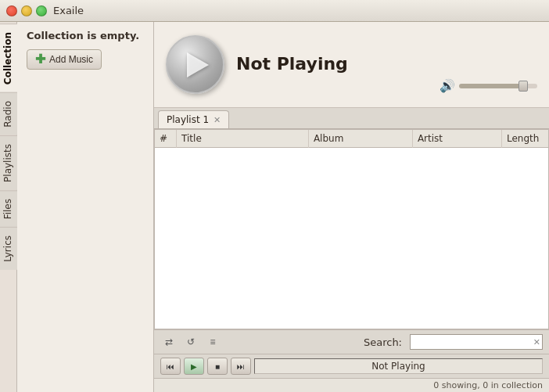 The width and height of the screenshot is (549, 392). What do you see at coordinates (352, 139) in the screenshot?
I see `table-header-row: # Title Album Artist Length` at bounding box center [352, 139].